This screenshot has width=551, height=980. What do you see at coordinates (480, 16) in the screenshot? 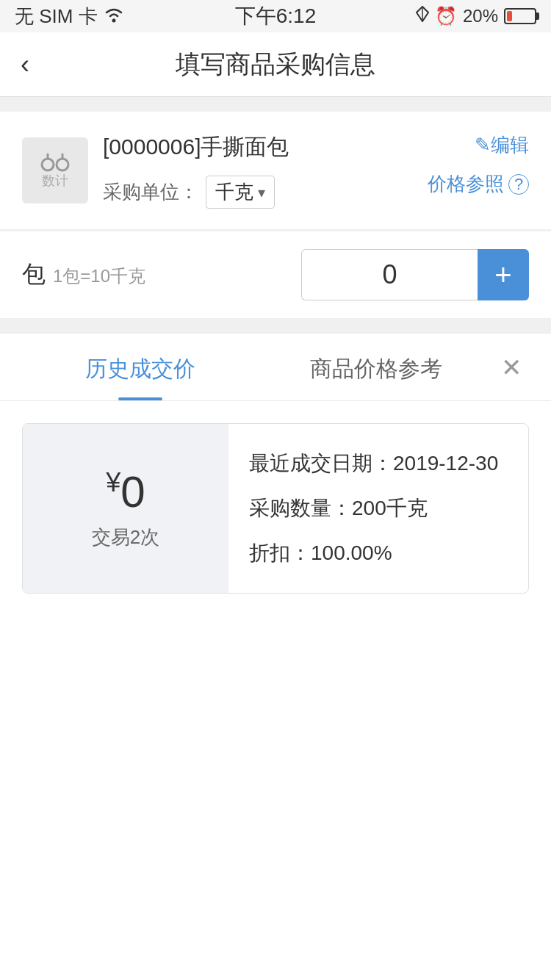
I see `battery-percent: 20%` at bounding box center [480, 16].